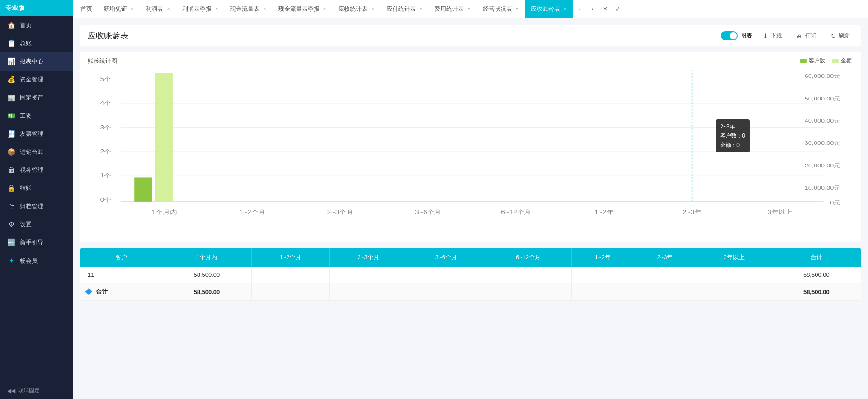 The image size is (868, 399). I want to click on sidebar-item-inventory-label: 进销台账, so click(32, 152).